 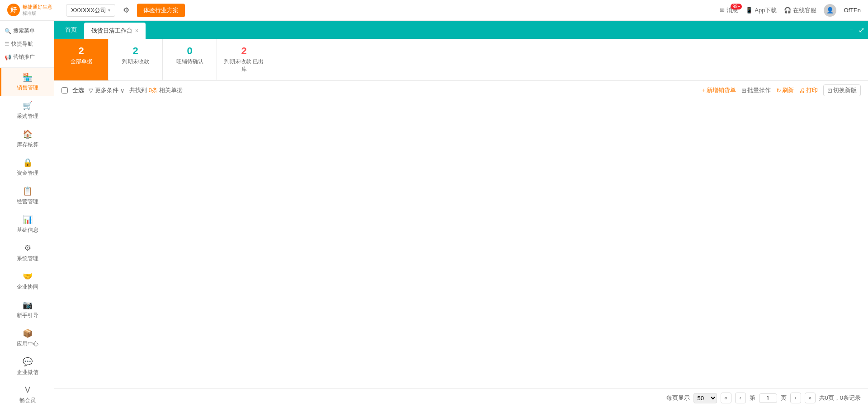 What do you see at coordinates (137, 31) in the screenshot?
I see `close-tab-button: ×` at bounding box center [137, 31].